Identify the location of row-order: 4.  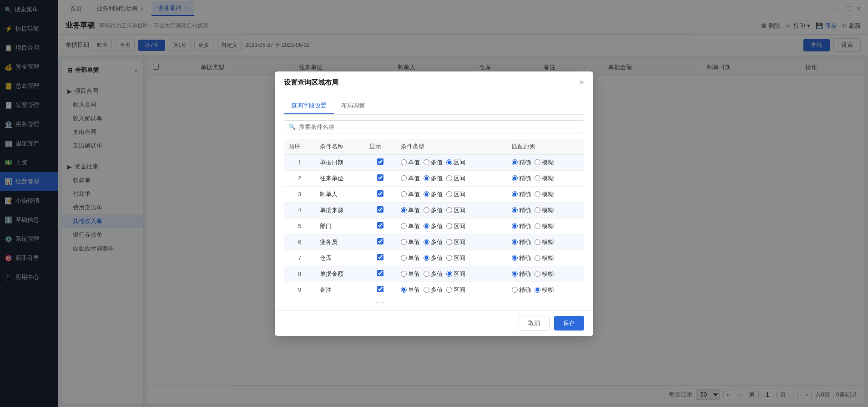
(299, 210).